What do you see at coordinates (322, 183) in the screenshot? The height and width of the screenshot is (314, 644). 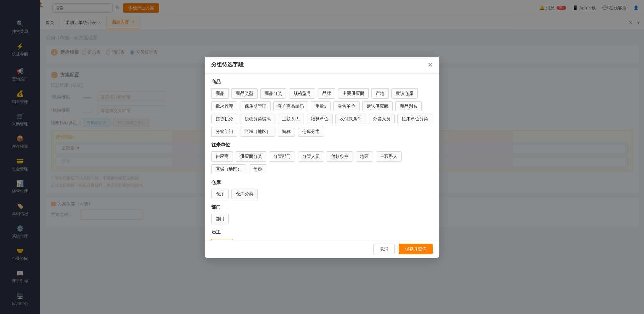 I see `modal-section-title-warehouse: 仓库` at bounding box center [322, 183].